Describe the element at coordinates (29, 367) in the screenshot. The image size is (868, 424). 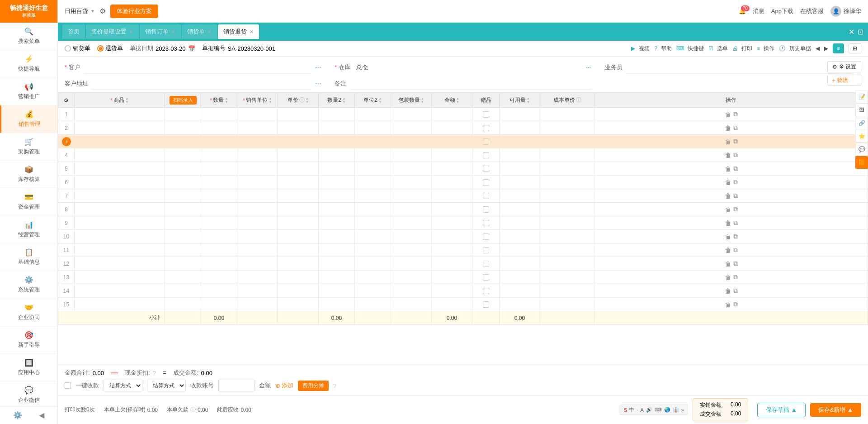
I see `sidebar-item-apps: 🔲 应用中心` at that location.